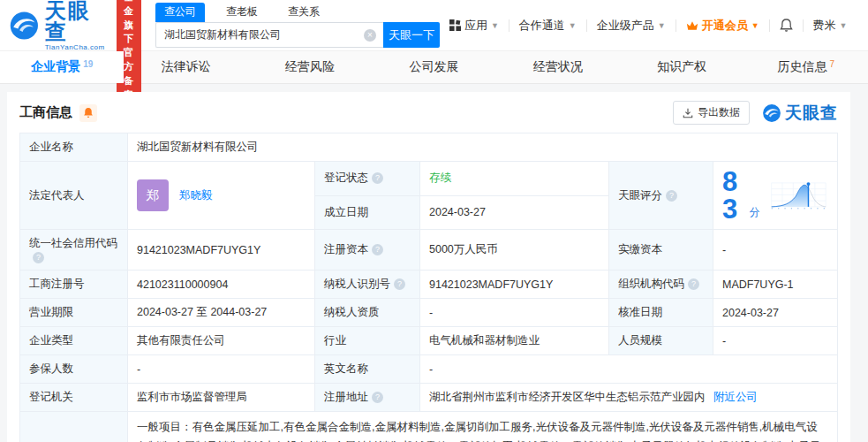  I want to click on tyc-score-label-text: 天眼评分, so click(640, 195).